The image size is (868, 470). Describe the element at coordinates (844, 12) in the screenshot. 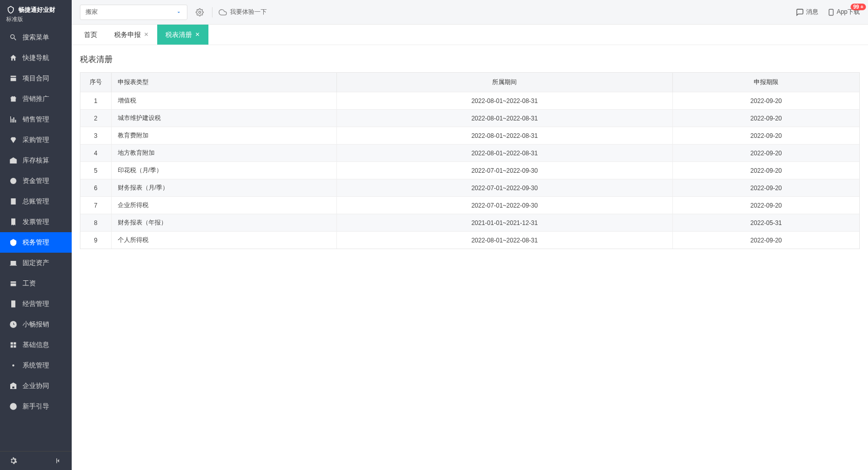

I see `app-download-button: 99 + App下载` at that location.